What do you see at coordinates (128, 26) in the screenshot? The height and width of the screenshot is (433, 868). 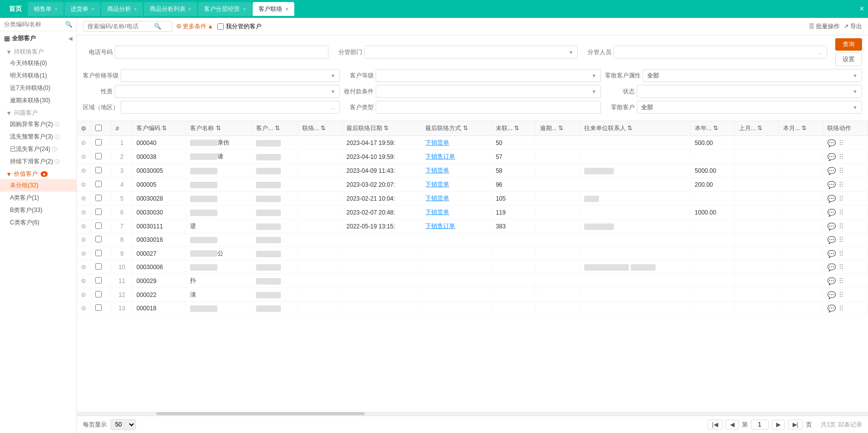 I see `search-box: 🔍` at bounding box center [128, 26].